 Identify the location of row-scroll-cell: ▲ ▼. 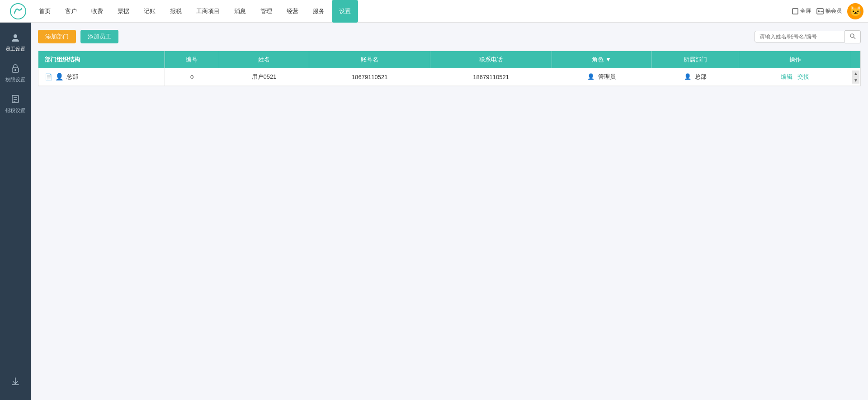
(856, 77).